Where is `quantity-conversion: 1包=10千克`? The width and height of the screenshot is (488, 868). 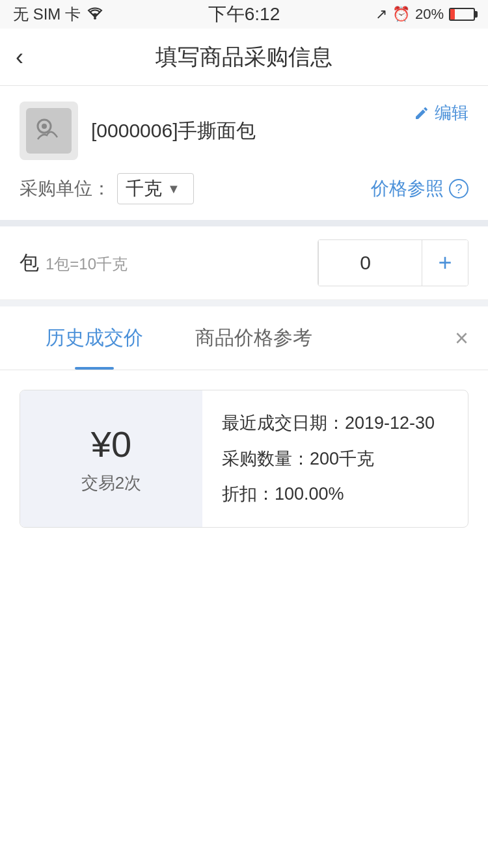 quantity-conversion: 1包=10千克 is located at coordinates (87, 264).